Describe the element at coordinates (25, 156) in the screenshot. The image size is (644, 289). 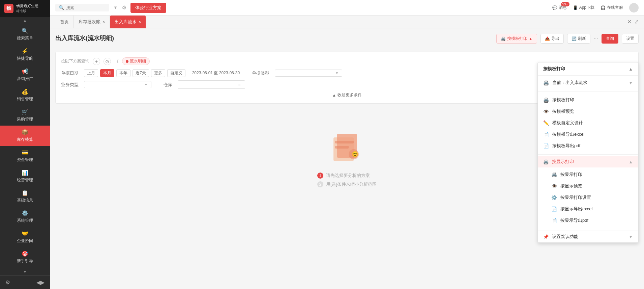
I see `sidebar-item-finance: 💳 资金管理` at that location.